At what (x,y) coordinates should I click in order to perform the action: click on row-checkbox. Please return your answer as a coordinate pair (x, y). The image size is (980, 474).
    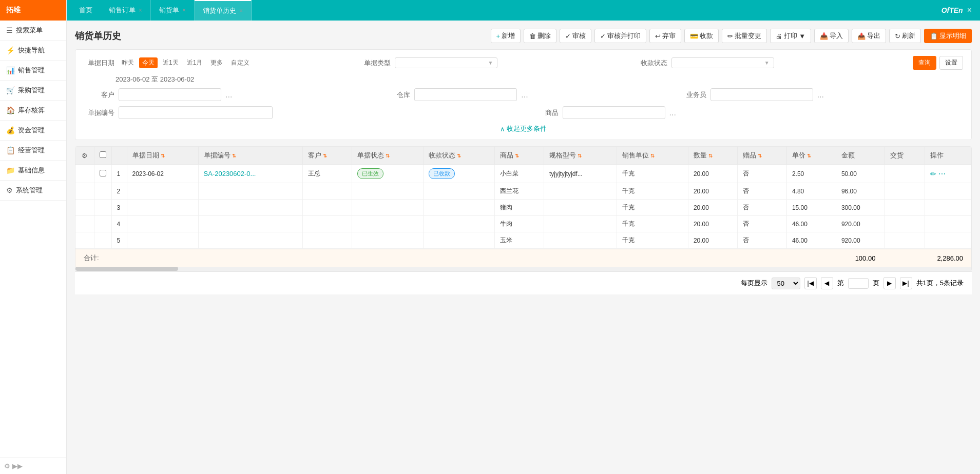
    Looking at the image, I should click on (103, 173).